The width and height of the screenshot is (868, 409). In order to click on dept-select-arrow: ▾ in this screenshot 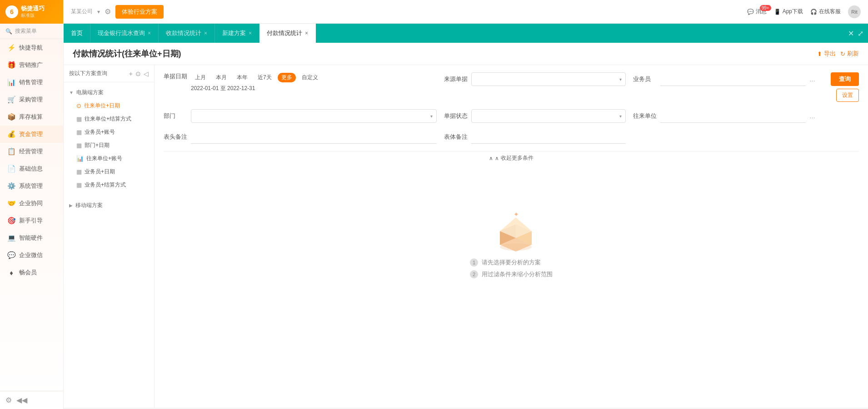, I will do `click(432, 116)`.